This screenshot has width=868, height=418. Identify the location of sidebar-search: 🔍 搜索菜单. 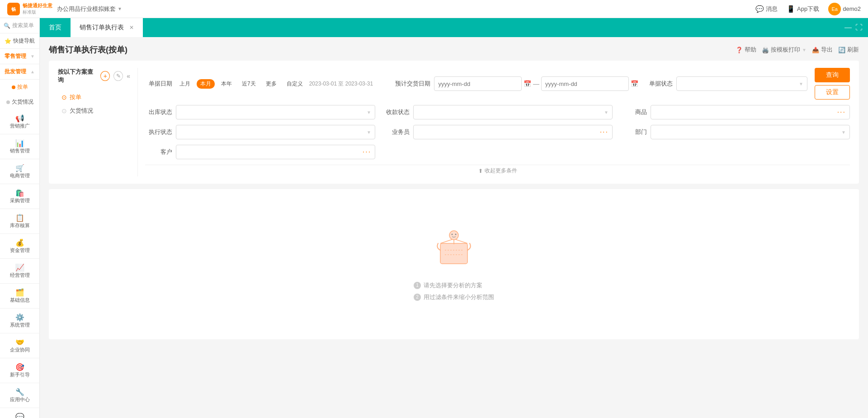
(20, 26).